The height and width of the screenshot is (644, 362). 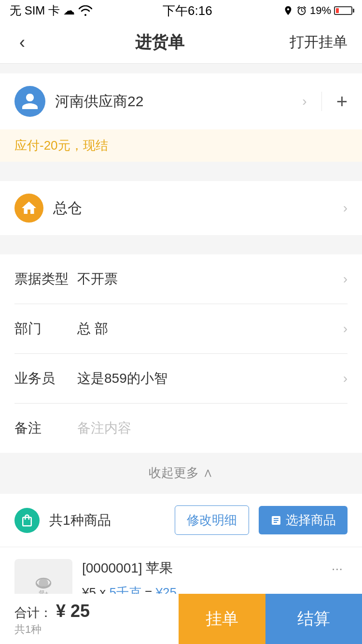 What do you see at coordinates (181, 146) in the screenshot?
I see `supplier-notice: 应付-20元，现结` at bounding box center [181, 146].